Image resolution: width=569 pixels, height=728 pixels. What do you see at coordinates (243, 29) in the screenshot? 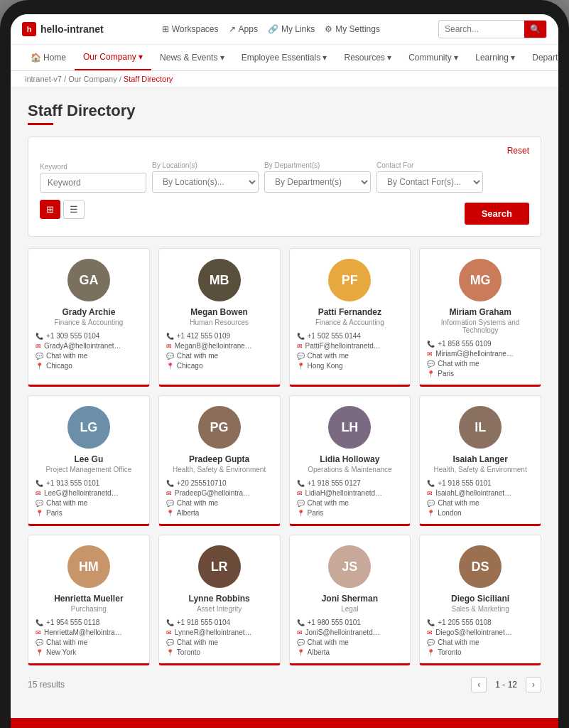
I see `nav-apps: ↗ Apps` at bounding box center [243, 29].